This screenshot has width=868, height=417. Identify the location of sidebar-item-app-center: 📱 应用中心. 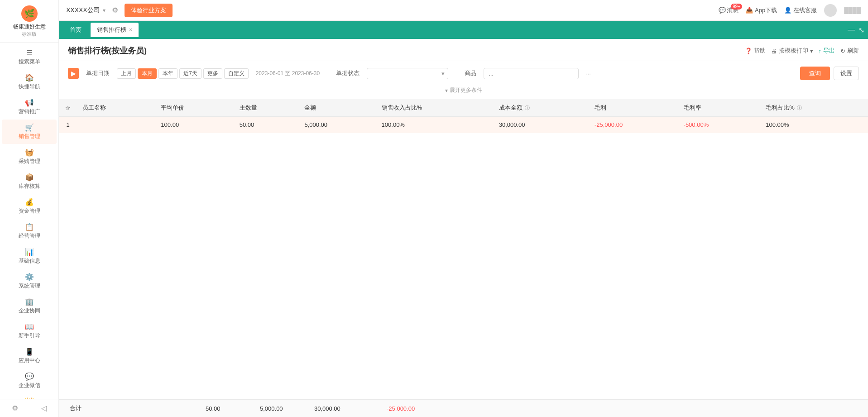
(29, 356).